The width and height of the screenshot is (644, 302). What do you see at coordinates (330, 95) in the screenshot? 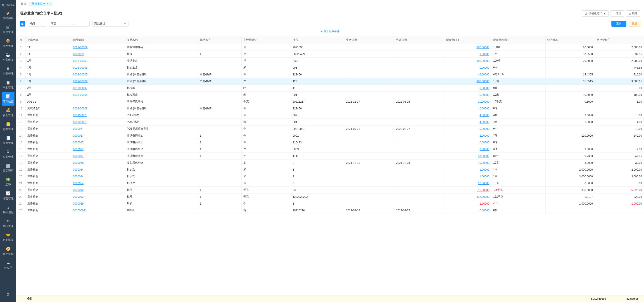
I see `table-row: 8 2号 0023-00005 批次透盒 米 001 10.00000 10米 …` at bounding box center [330, 95].